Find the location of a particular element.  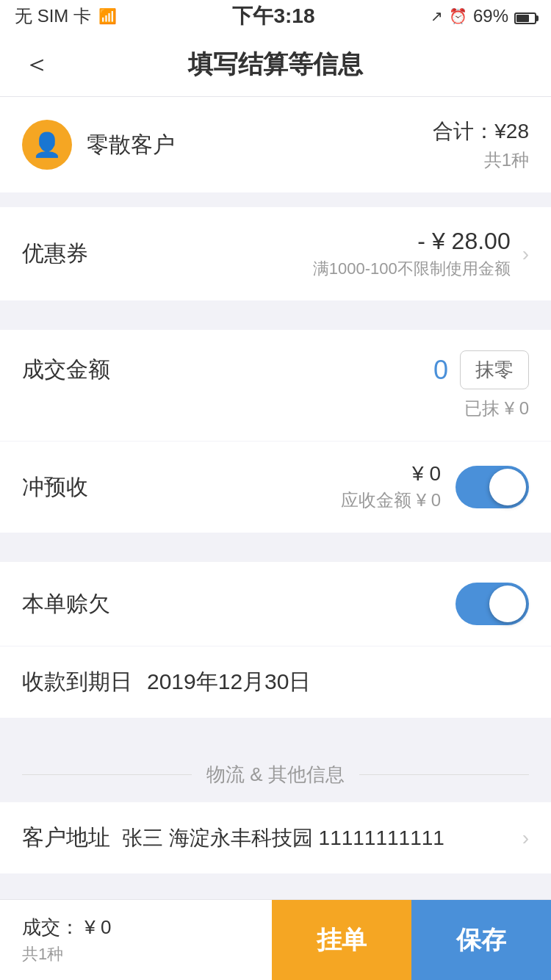

bottom-bar: 成交： ¥ 0 共1种 挂单 保存 is located at coordinates (276, 940).